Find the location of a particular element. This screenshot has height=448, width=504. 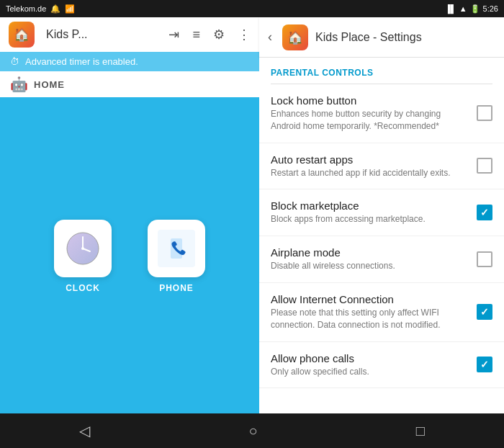

home-tab-label: HOME is located at coordinates (49, 85).